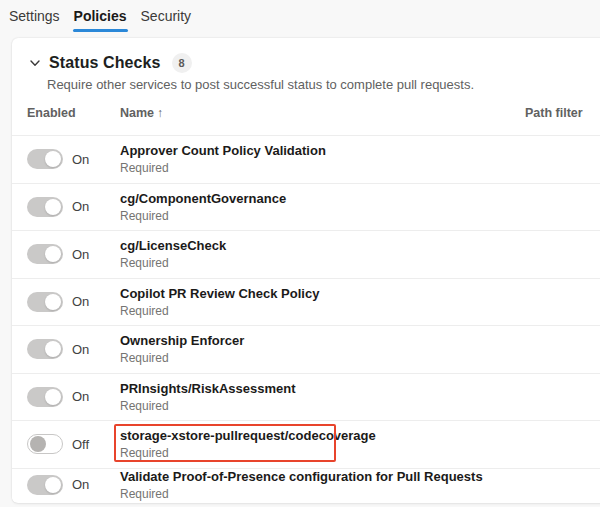 Image resolution: width=600 pixels, height=507 pixels. Describe the element at coordinates (34, 19) in the screenshot. I see `tab-settings: Settings` at that location.